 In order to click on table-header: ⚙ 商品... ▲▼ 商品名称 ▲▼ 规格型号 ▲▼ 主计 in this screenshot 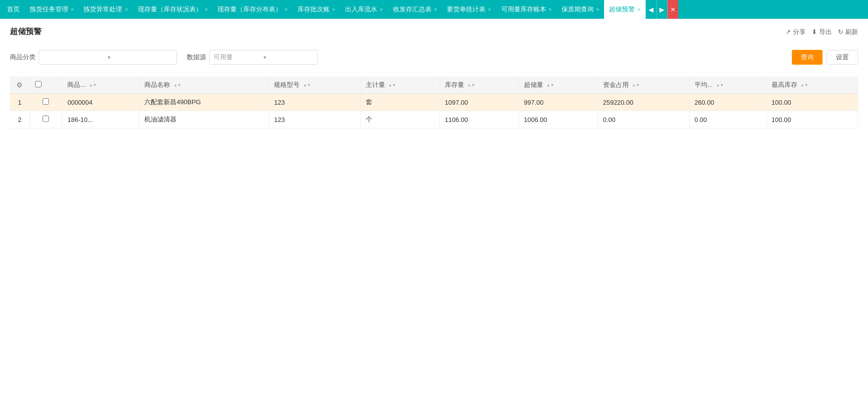, I will do `click(434, 85)`.